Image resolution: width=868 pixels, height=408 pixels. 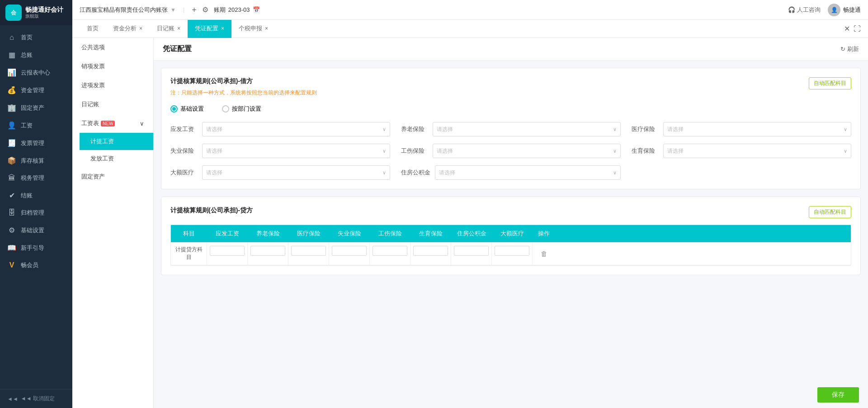 I want to click on placeholder-gongshang: 请选择, so click(x=445, y=151).